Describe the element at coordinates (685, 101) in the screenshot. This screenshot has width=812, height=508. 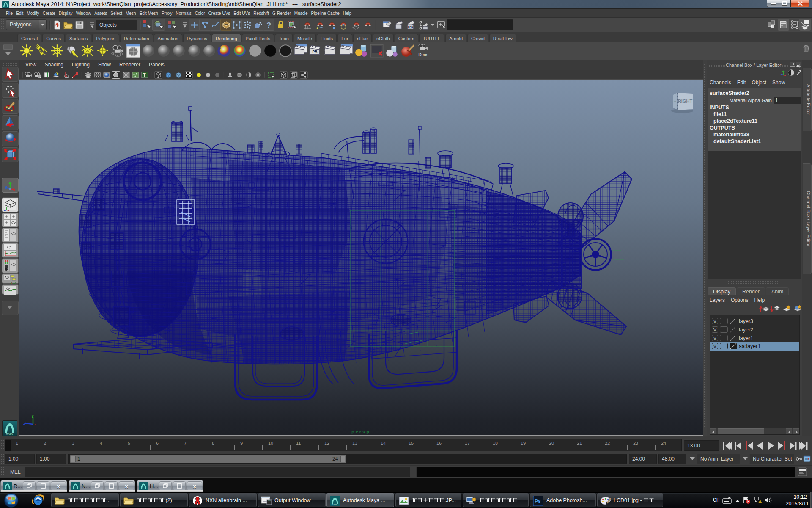
I see `svg-text: RIGHT` at that location.